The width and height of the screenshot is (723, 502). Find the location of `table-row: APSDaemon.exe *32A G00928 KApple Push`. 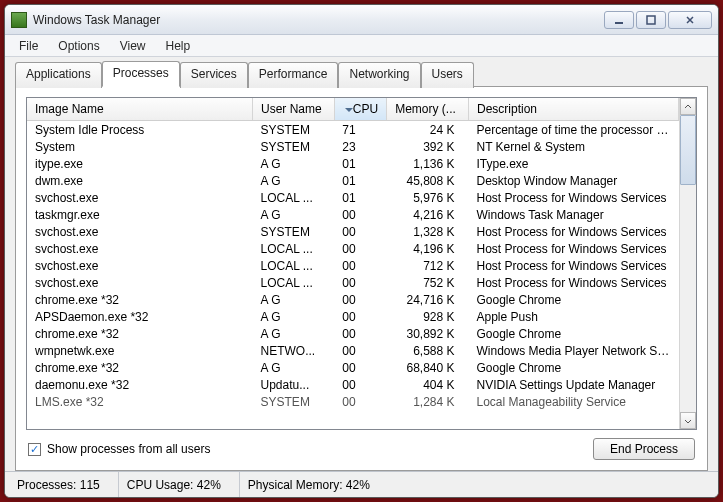

table-row: APSDaemon.exe *32A G00928 KApple Push is located at coordinates (353, 316).